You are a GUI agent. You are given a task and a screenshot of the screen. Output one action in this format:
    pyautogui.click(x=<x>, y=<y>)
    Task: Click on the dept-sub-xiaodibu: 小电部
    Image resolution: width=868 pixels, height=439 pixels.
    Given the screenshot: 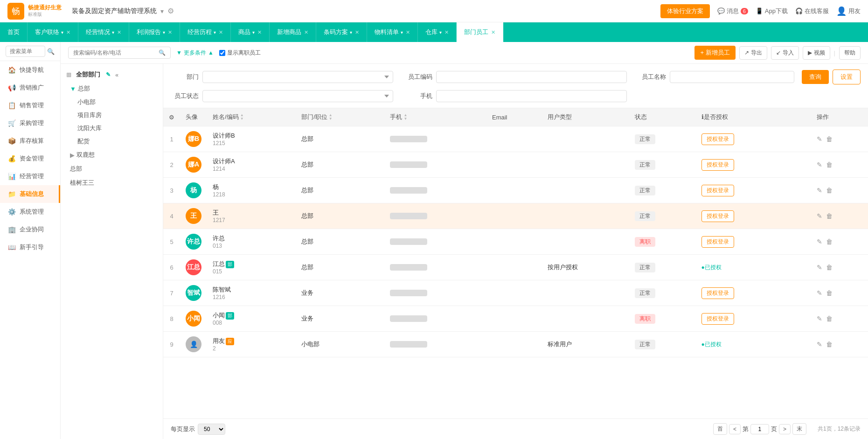 What is the action you would take?
    pyautogui.click(x=112, y=102)
    